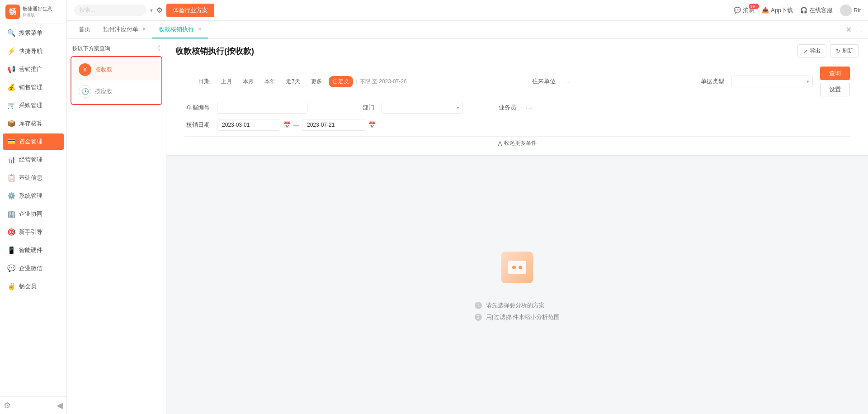 This screenshot has width=868, height=414. Describe the element at coordinates (226, 81) in the screenshot. I see `last-month-btn: 上月` at that location.